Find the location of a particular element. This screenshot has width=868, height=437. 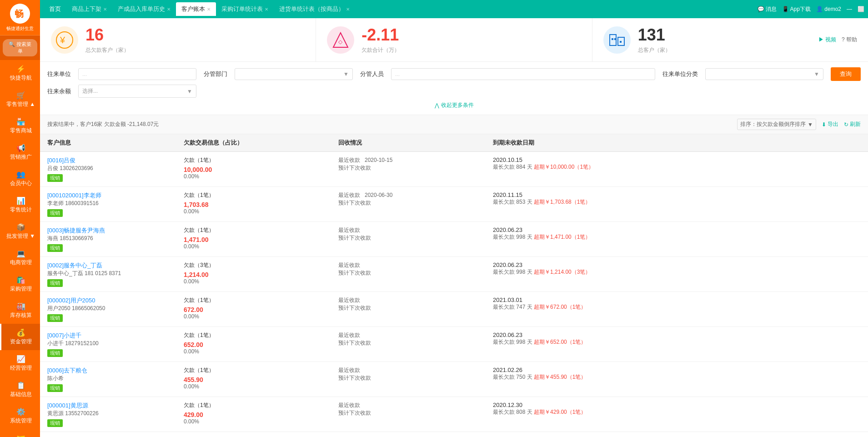

customer-name-5: [0007]小进千 is located at coordinates (115, 336).